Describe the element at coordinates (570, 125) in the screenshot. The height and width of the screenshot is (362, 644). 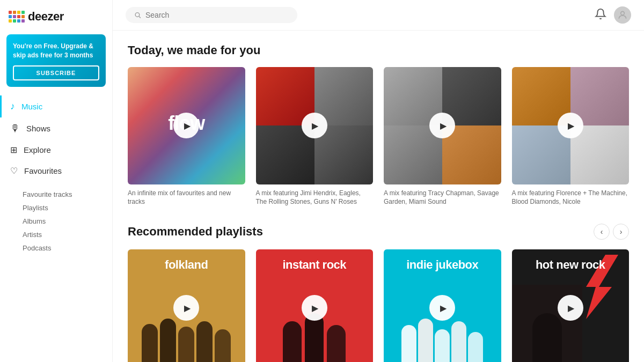
I see `mix3-play-button` at that location.